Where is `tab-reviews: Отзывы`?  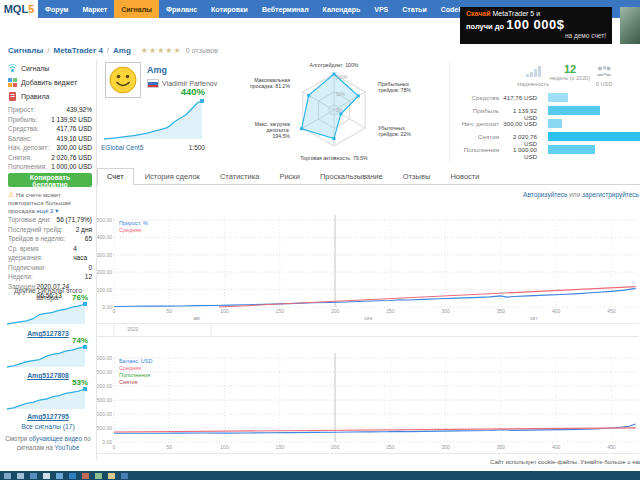
tab-reviews: Отзывы is located at coordinates (416, 177).